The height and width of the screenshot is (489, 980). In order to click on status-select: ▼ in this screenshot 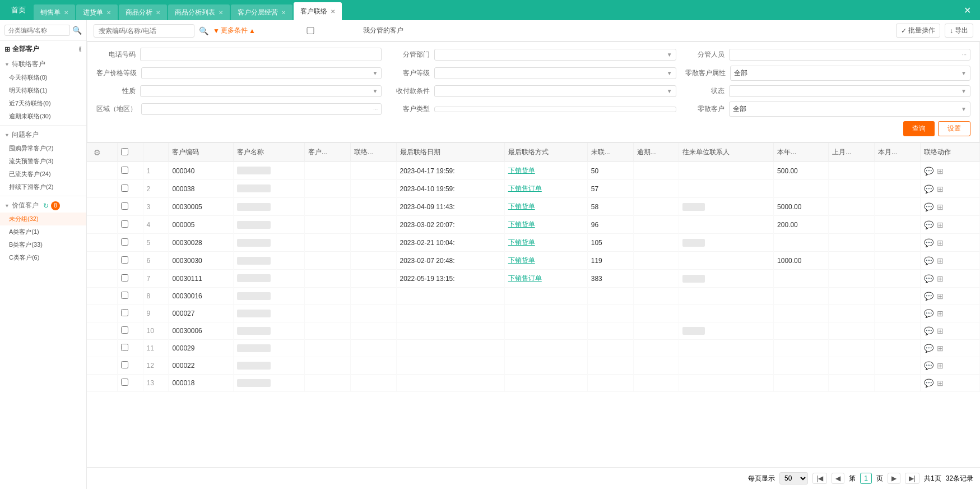, I will do `click(849, 91)`.